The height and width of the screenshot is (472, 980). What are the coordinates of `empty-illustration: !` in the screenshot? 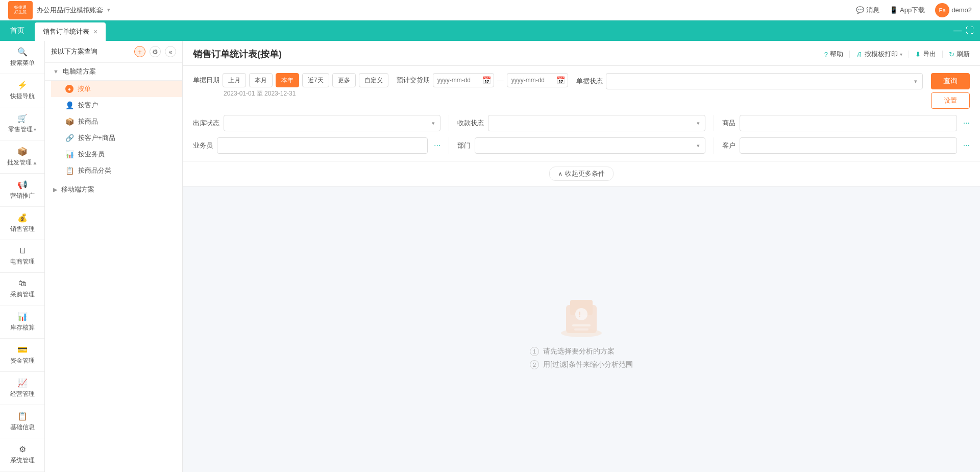 It's located at (581, 315).